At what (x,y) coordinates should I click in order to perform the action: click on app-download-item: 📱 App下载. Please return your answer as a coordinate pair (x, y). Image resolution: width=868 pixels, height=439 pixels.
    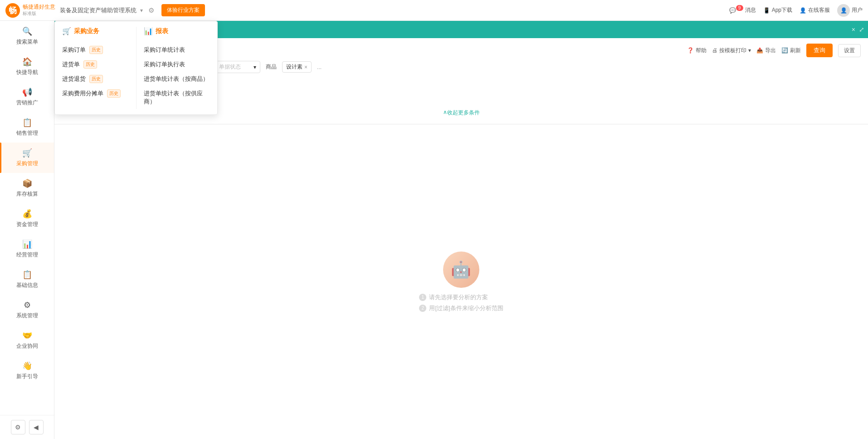
    Looking at the image, I should click on (778, 10).